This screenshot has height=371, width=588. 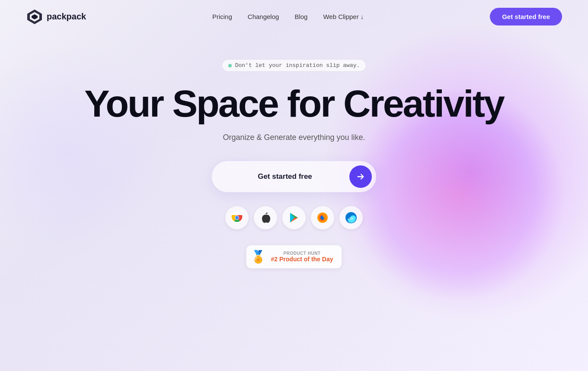 I want to click on apple-icon, so click(x=265, y=218).